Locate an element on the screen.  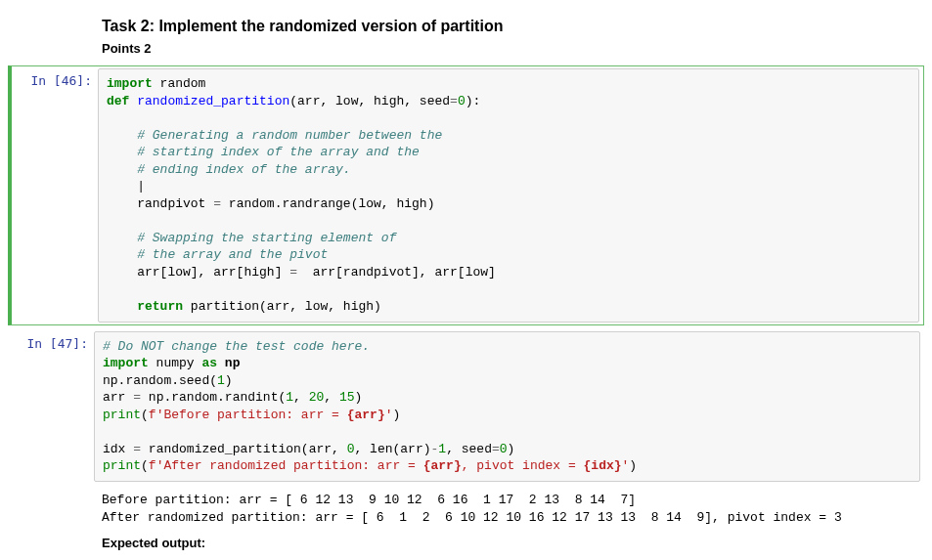
code-line: partition(arr, low, high) is located at coordinates (282, 307).